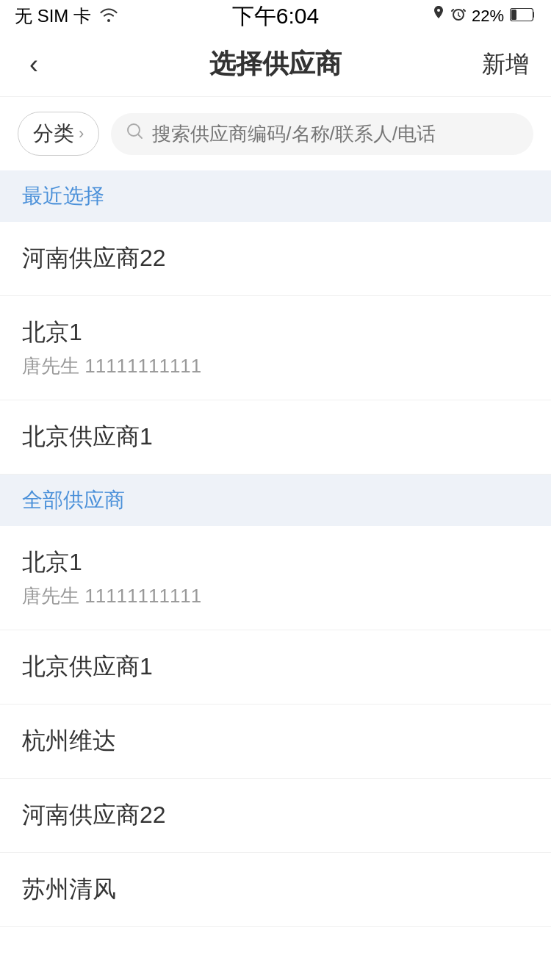  What do you see at coordinates (276, 742) in the screenshot?
I see `list-item: 杭州维达` at bounding box center [276, 742].